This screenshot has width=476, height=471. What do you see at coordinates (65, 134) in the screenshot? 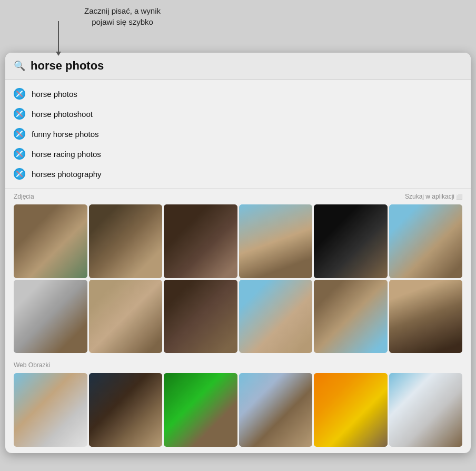
I see `suggestion-text-3: funny horse photos` at bounding box center [65, 134].